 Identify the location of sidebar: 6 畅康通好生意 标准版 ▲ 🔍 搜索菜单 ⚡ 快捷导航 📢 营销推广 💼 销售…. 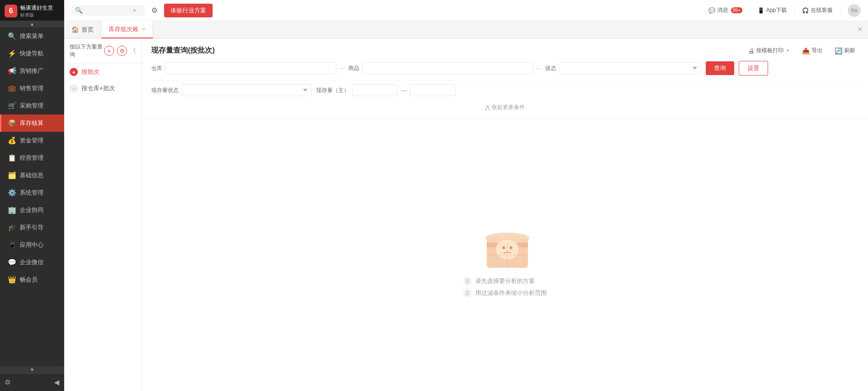
(32, 196).